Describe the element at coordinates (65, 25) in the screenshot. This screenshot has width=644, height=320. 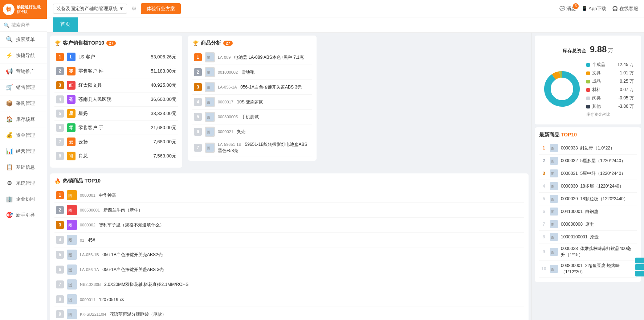
I see `tab-home: 首页` at that location.